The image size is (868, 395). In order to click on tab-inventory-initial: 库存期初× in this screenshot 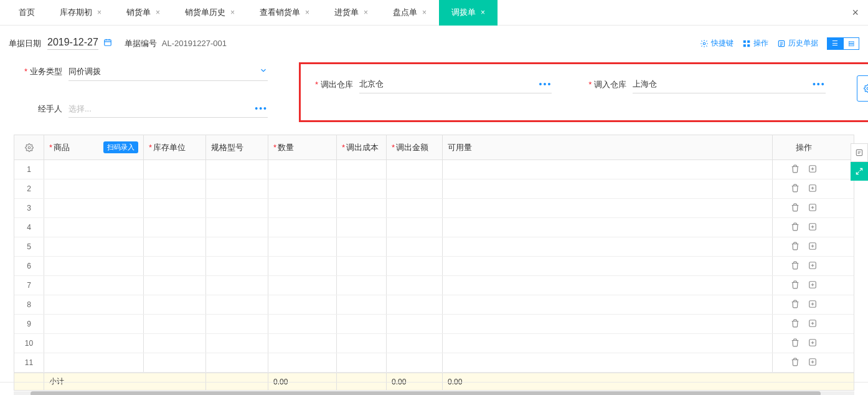, I will do `click(81, 12)`.